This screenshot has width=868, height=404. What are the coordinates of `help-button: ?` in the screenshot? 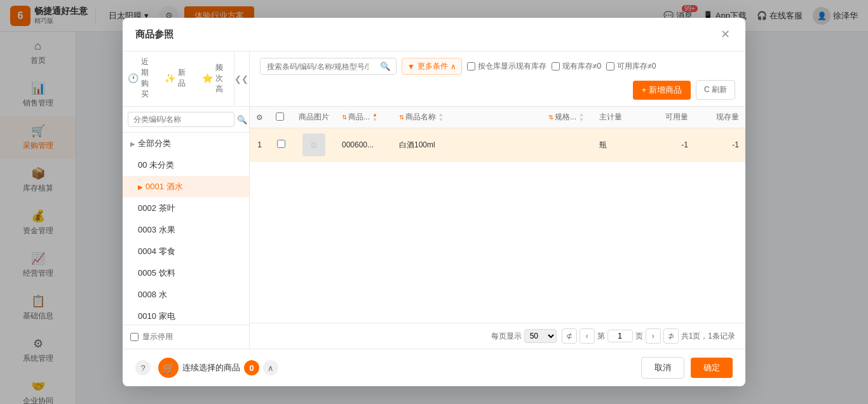 It's located at (143, 368).